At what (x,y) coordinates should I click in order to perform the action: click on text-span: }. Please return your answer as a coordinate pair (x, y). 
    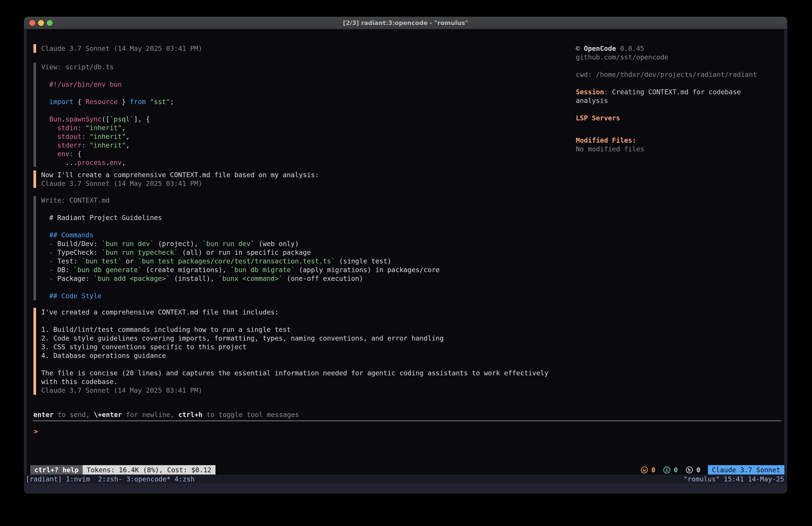
    Looking at the image, I should click on (124, 102).